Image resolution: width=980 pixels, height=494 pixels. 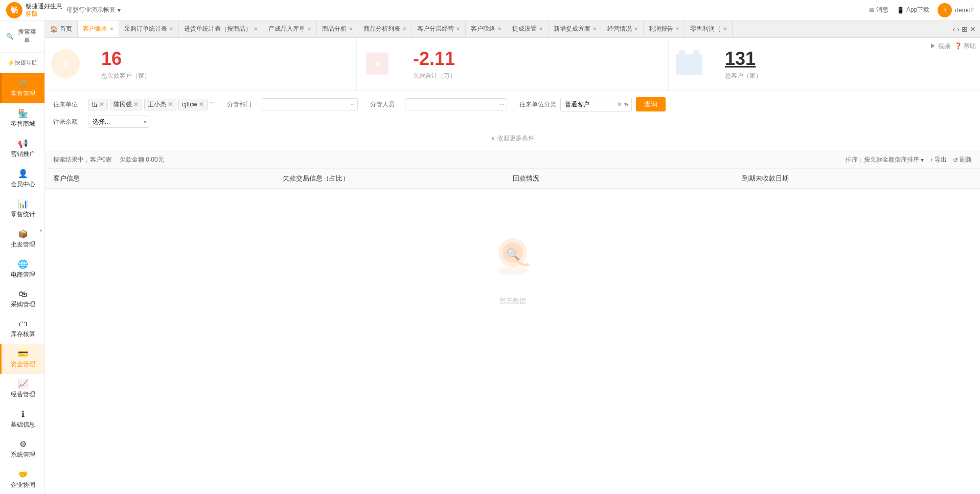 I want to click on sidebar-item-retail-stats: 📊 零售统计, so click(x=22, y=209).